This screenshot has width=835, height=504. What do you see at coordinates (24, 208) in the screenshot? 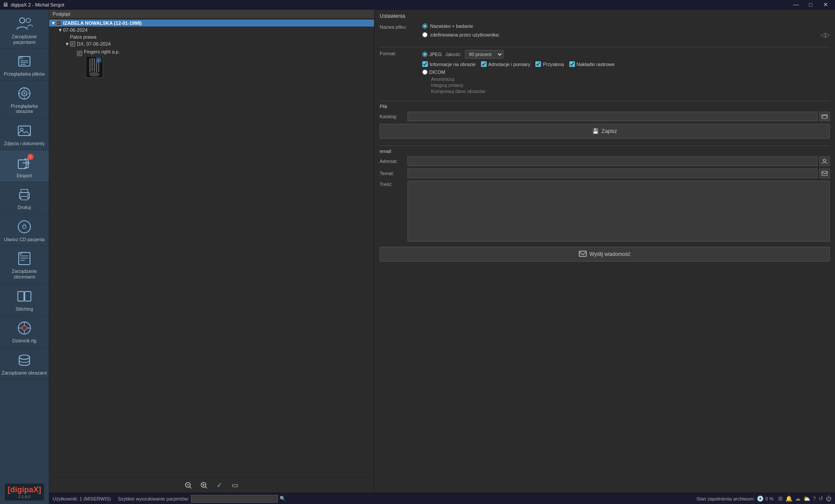
I see `sidebar-label-drukuj: Drukuj` at bounding box center [24, 208].